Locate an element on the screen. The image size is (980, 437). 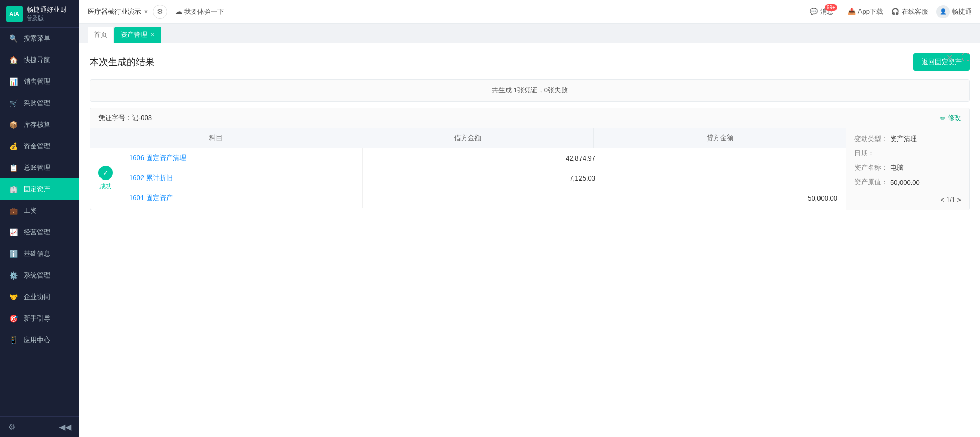
guide-icon: 🎯 is located at coordinates (13, 319).